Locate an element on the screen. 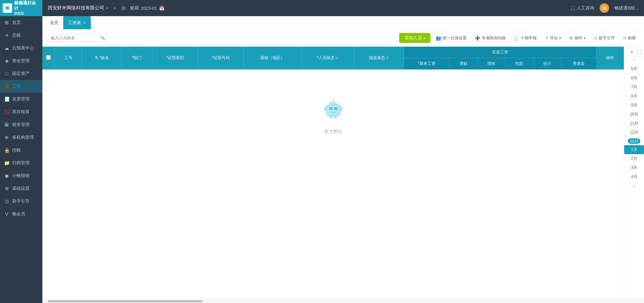 The width and height of the screenshot is (644, 303). timeline-month-8: 8月 is located at coordinates (634, 96).